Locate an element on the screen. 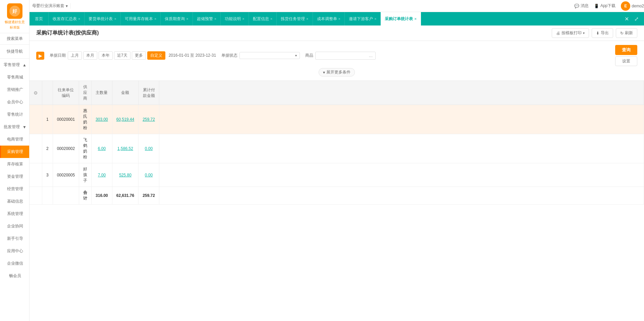 The width and height of the screenshot is (644, 321). paid-link: 259.72 is located at coordinates (149, 119).